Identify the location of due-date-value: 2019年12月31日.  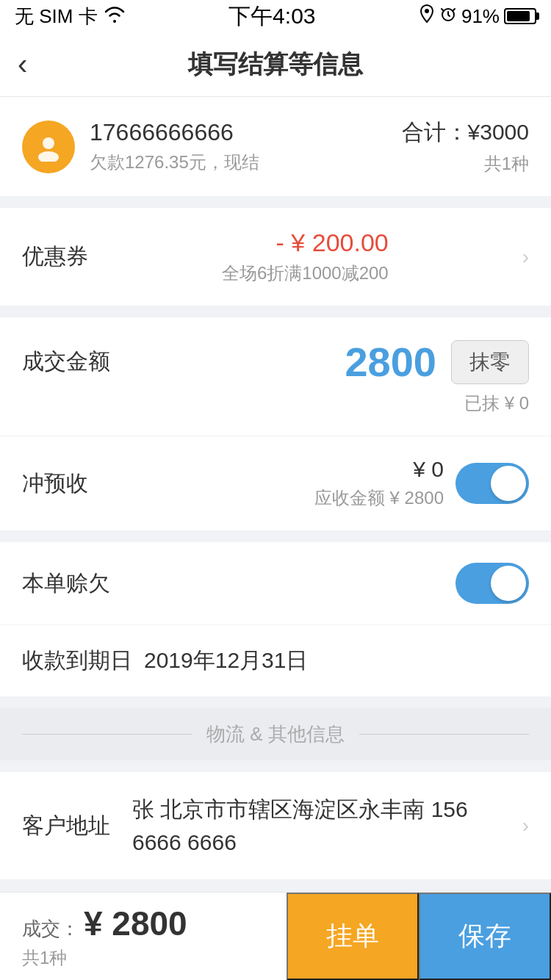
(226, 661).